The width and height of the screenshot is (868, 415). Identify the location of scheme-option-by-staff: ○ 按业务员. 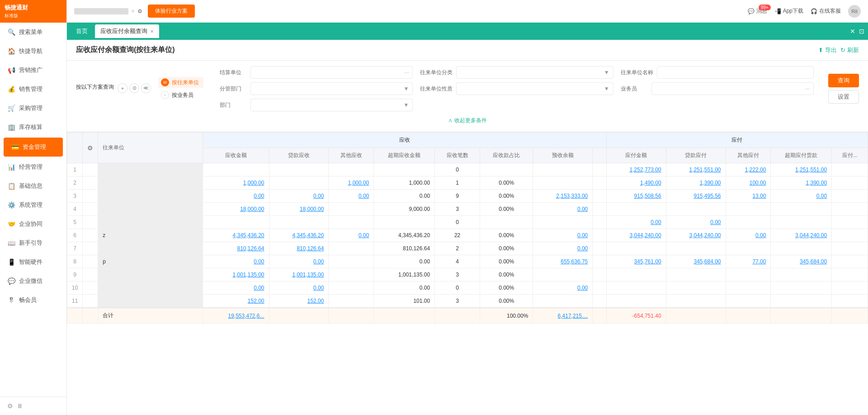
(181, 95).